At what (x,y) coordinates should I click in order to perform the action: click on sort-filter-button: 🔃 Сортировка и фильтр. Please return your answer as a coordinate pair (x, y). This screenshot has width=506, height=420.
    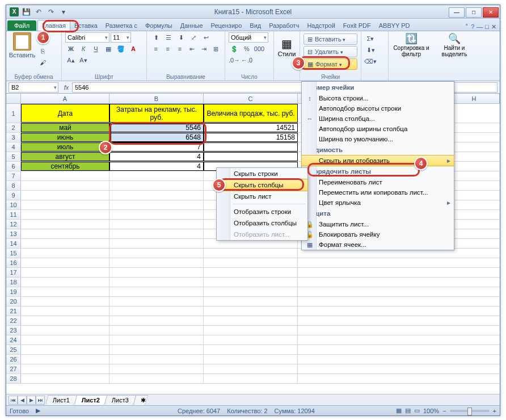
    Looking at the image, I should click on (411, 45).